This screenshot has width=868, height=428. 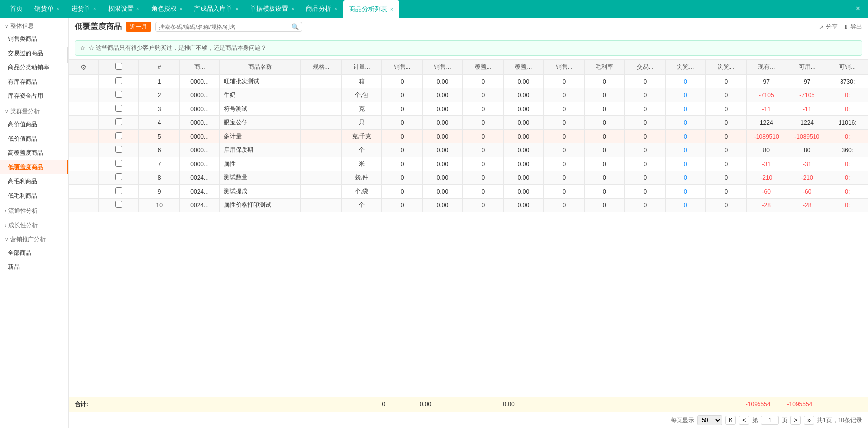 I want to click on window-close-button: ×, so click(x=858, y=9).